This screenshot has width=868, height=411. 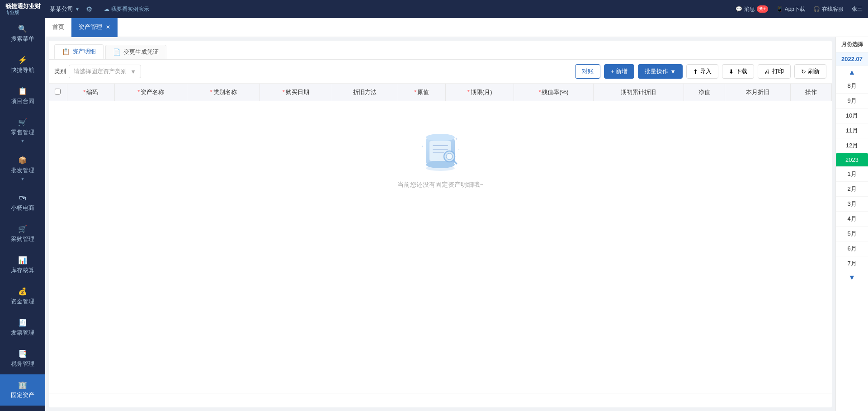 I want to click on download-button: ⬇ 下载, so click(x=738, y=71).